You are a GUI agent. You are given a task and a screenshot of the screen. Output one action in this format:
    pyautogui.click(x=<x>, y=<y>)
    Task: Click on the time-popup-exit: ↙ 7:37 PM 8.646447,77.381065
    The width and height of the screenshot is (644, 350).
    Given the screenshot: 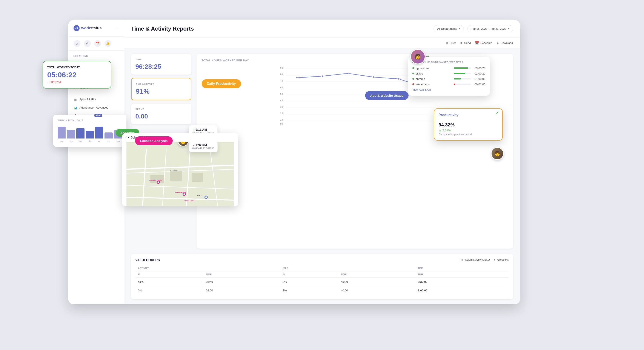 What is the action you would take?
    pyautogui.click(x=203, y=146)
    